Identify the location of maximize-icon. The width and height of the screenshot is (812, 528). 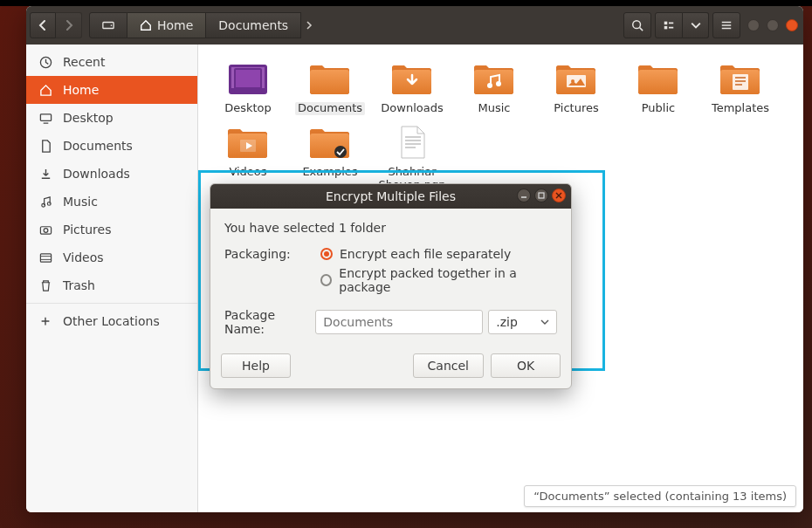
(541, 195).